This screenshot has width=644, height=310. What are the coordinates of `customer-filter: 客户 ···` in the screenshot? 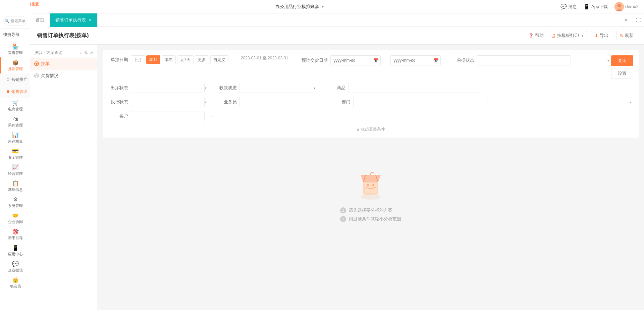 It's located at (161, 116).